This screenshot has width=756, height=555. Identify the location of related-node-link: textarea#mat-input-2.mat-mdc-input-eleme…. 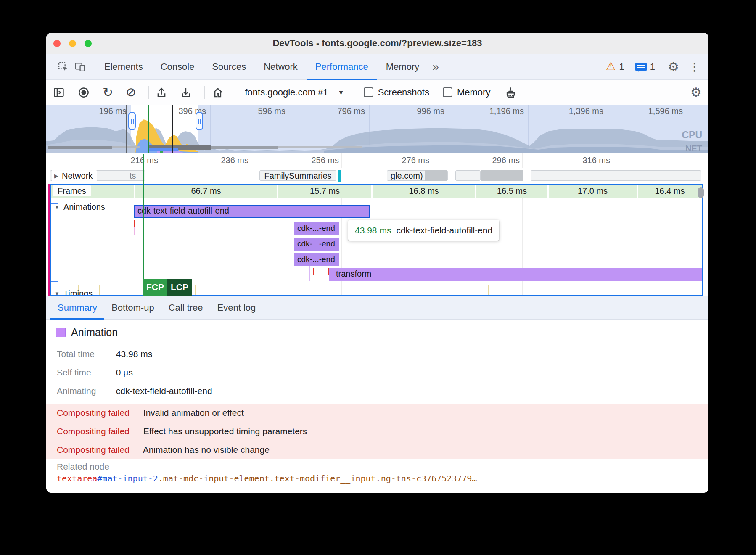
(267, 478).